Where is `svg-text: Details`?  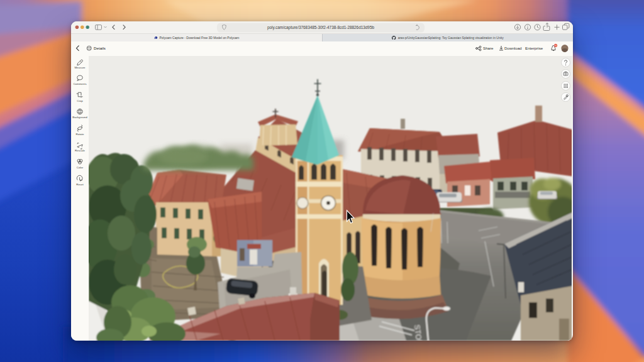 svg-text: Details is located at coordinates (99, 48).